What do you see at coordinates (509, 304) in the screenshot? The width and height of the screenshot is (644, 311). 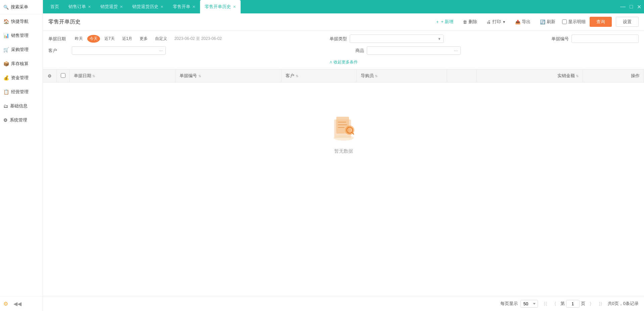 I see `per-page-label: 每页显示` at bounding box center [509, 304].